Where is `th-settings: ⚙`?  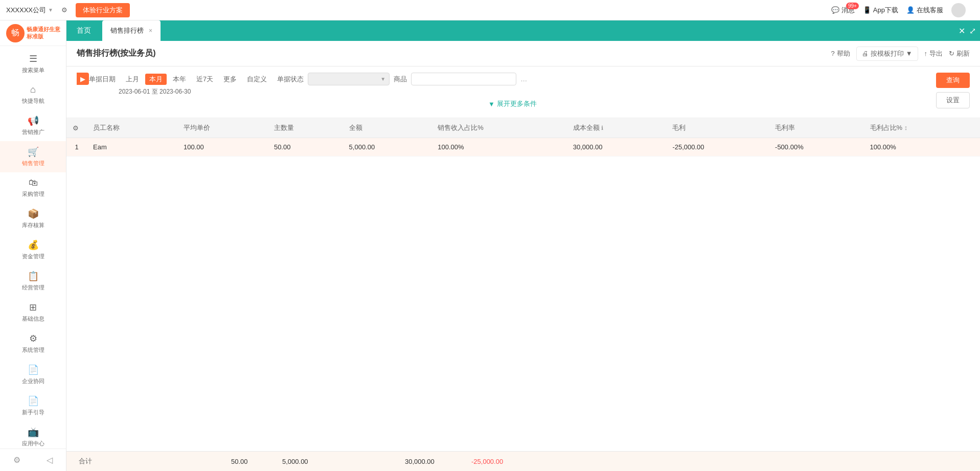 th-settings: ⚙ is located at coordinates (77, 128).